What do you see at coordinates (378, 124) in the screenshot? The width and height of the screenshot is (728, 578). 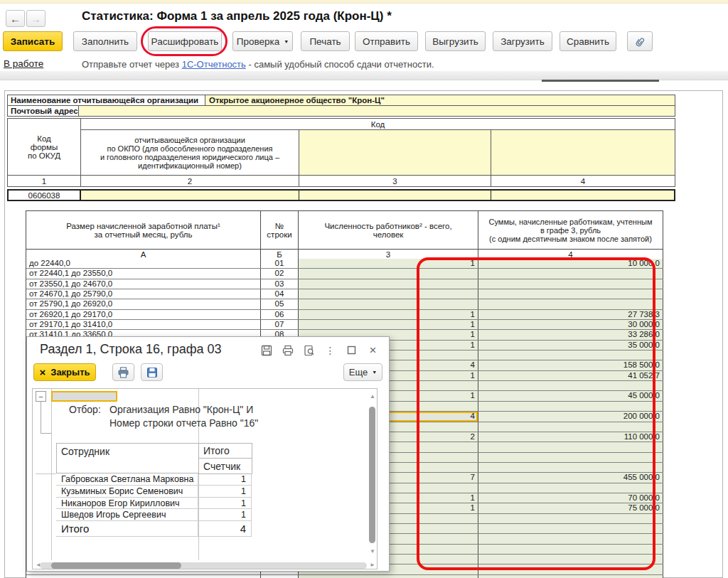 I see `code-header: Код` at bounding box center [378, 124].